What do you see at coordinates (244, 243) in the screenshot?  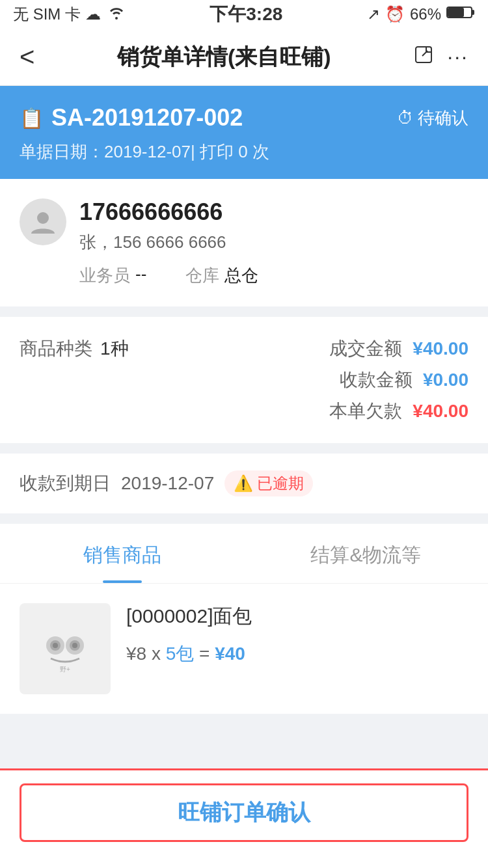 I see `customer-section: 17666666666 张，156 6666 6666 业务员 -- 仓库 总仓` at bounding box center [244, 243].